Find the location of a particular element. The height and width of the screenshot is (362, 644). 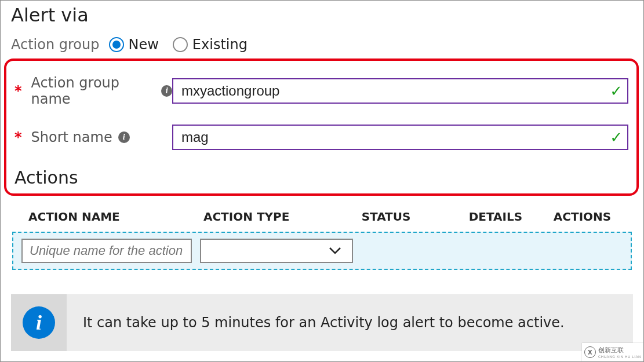

th-status: STATUS is located at coordinates (415, 217).